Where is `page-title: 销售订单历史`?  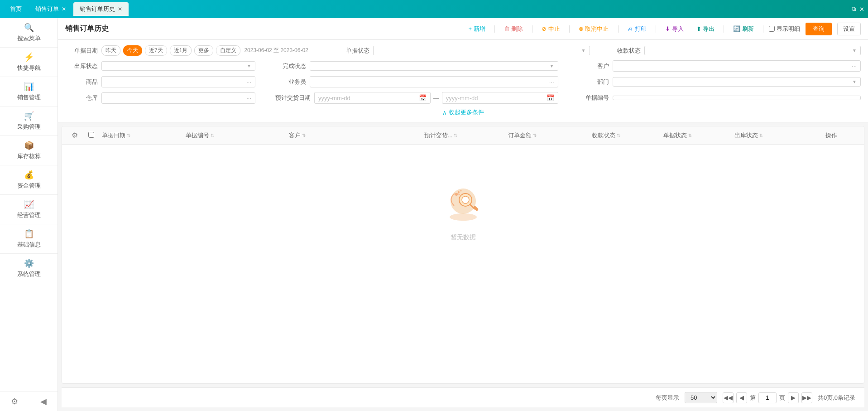
page-title: 销售订单历史 is located at coordinates (87, 29).